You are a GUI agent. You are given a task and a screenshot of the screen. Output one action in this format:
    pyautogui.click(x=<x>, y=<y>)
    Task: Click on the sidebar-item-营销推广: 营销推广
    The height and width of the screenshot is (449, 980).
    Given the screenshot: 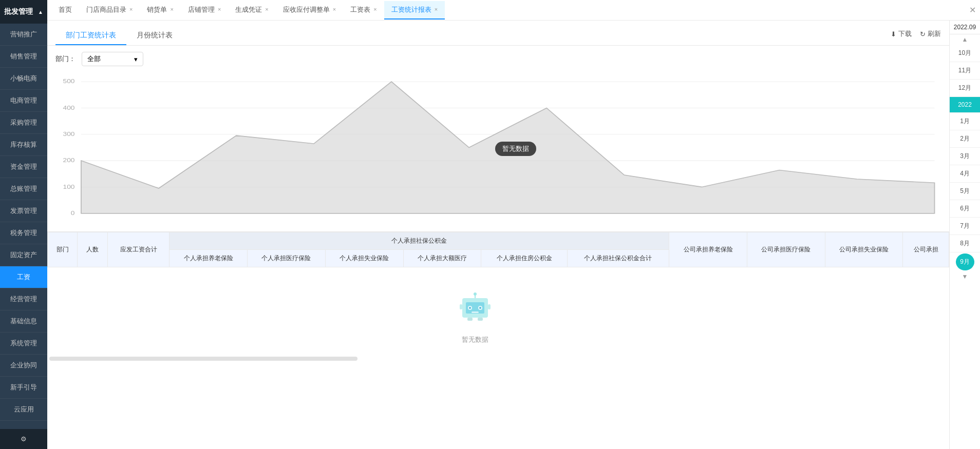 What is the action you would take?
    pyautogui.click(x=24, y=35)
    